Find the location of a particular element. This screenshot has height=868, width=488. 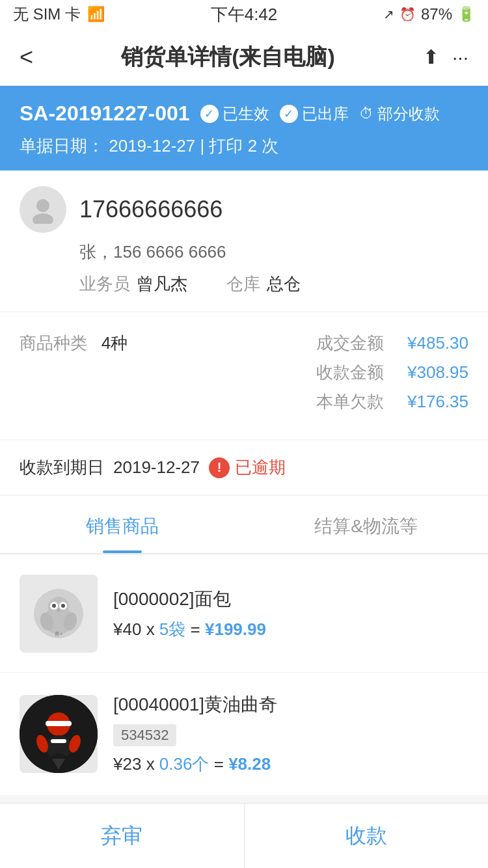

order-date-value: 2019-12-27 is located at coordinates (152, 146).